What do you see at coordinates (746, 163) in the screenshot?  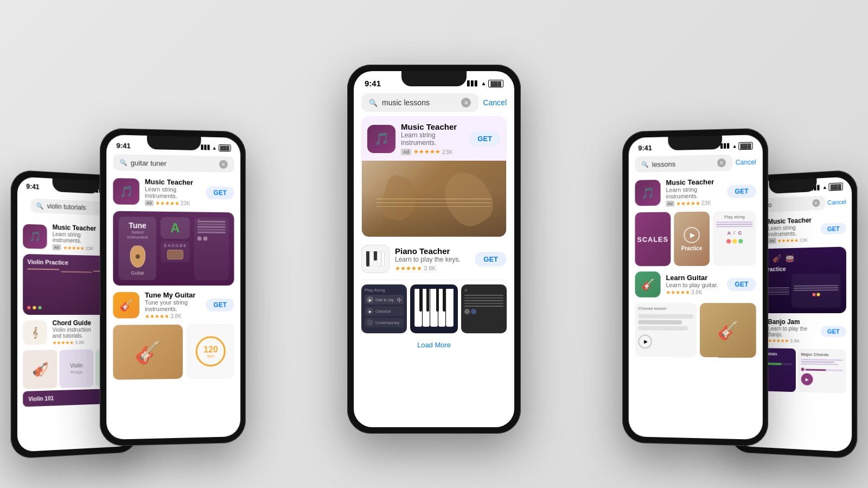 I see `cancel-btn-right1: Cancel` at bounding box center [746, 163].